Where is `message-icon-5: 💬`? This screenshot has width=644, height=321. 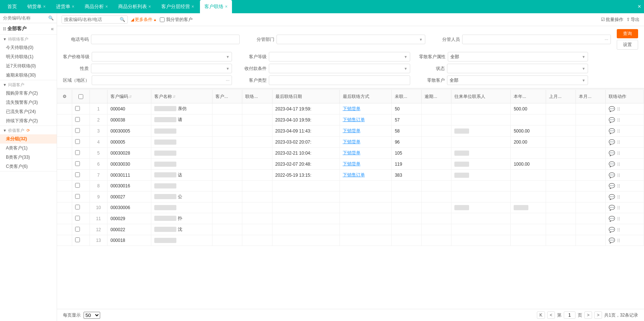
message-icon-5: 💬 is located at coordinates (612, 164).